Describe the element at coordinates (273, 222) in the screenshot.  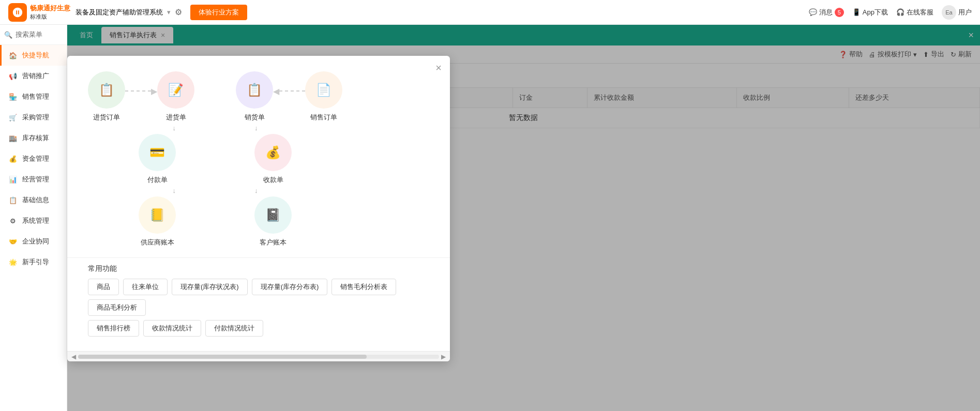
I see `flow-customer-ledger: 📓 客户账本` at that location.